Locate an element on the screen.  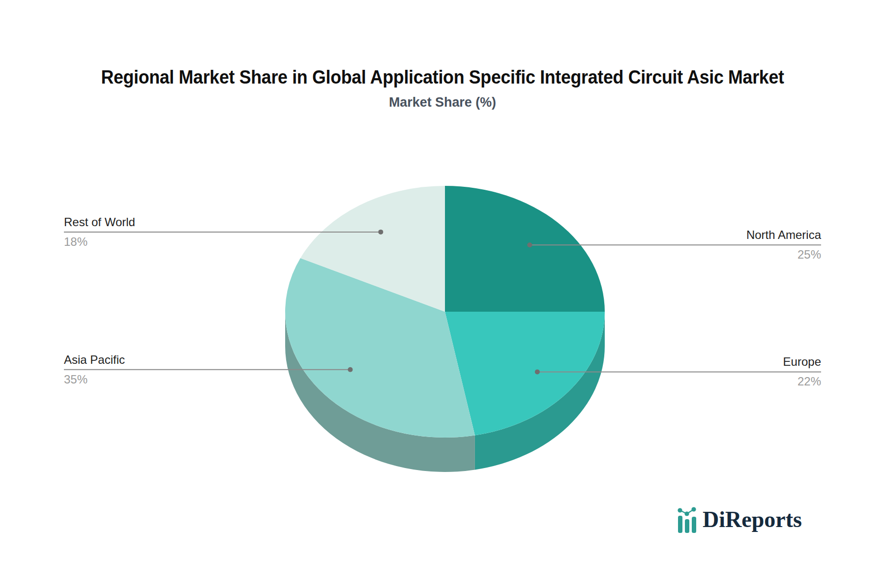
slice-percent-north-america: 25% is located at coordinates (809, 255).